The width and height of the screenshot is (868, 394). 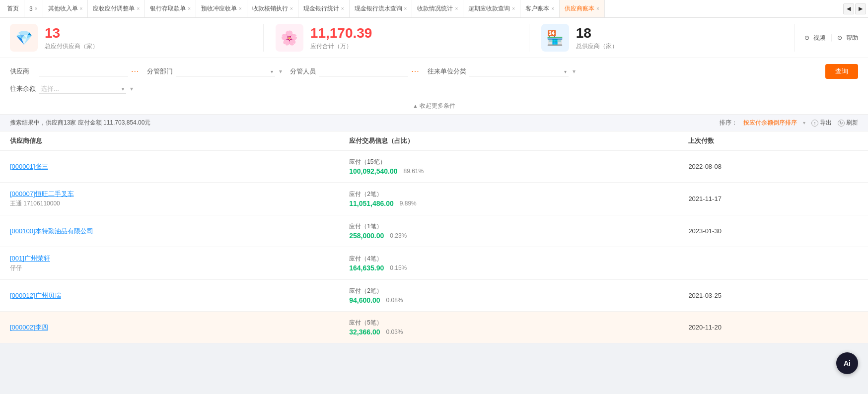 What do you see at coordinates (861, 9) in the screenshot?
I see `nav-arrow-right: ▶` at bounding box center [861, 9].